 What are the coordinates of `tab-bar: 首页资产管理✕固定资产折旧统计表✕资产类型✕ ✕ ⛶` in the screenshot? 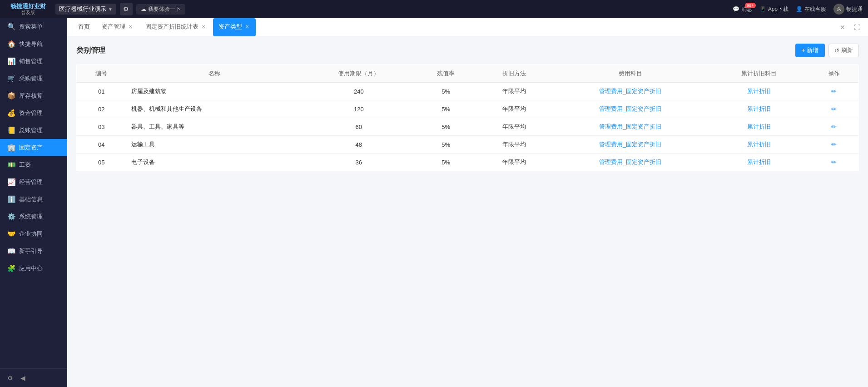 It's located at (468, 27).